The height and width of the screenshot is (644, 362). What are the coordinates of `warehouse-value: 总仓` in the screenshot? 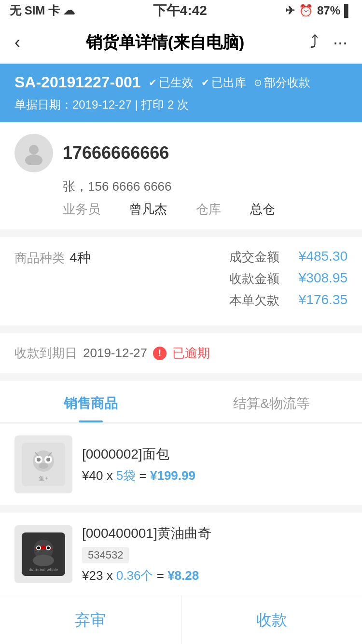 It's located at (263, 210).